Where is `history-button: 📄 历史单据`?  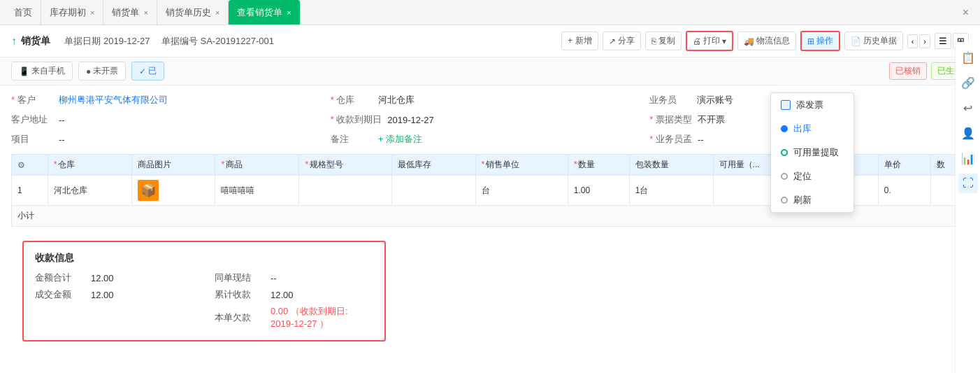
history-button: 📄 历史单据 is located at coordinates (874, 41).